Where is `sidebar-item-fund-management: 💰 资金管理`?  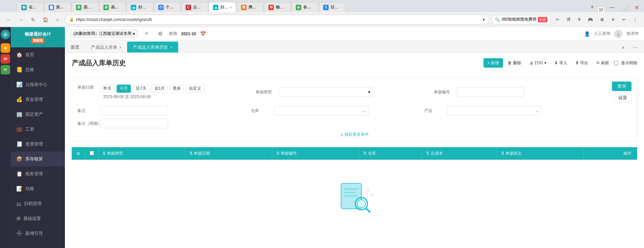 sidebar-item-fund-management: 💰 资金管理 is located at coordinates (38, 99).